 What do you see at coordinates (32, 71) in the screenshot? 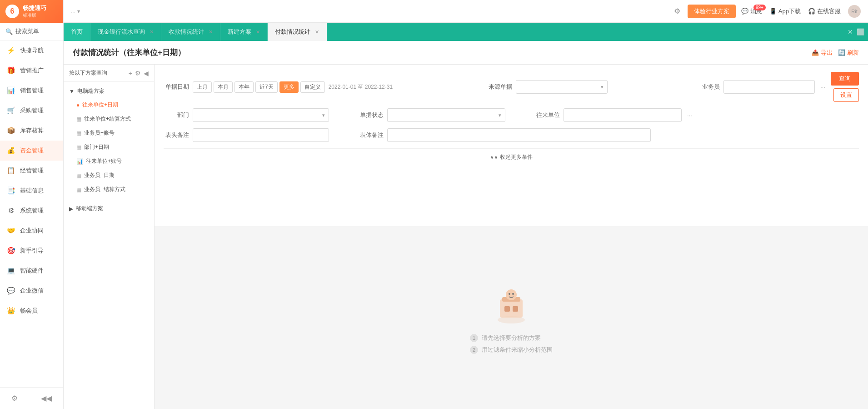
I see `sidebar-item-marketing: 🎁 营销推广` at bounding box center [32, 71].